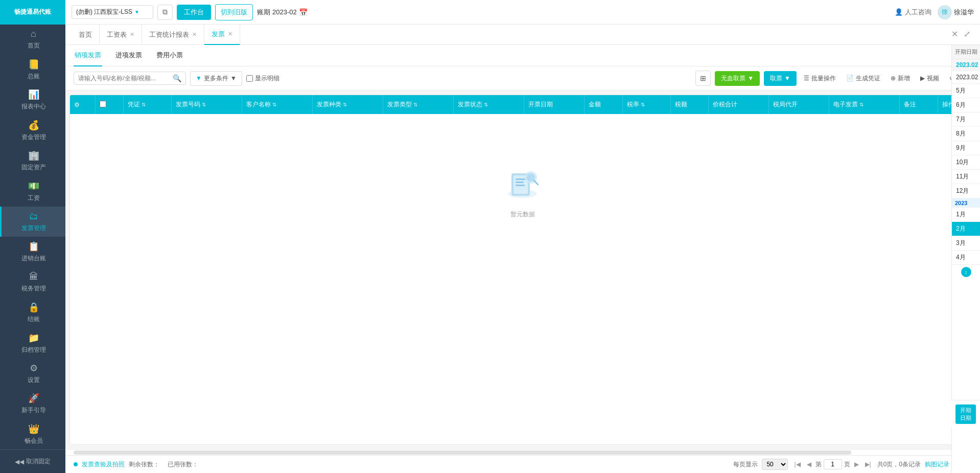 Image resolution: width=980 pixels, height=473 pixels. Describe the element at coordinates (132, 35) in the screenshot. I see `close-tab-salary-table: ✕` at that location.